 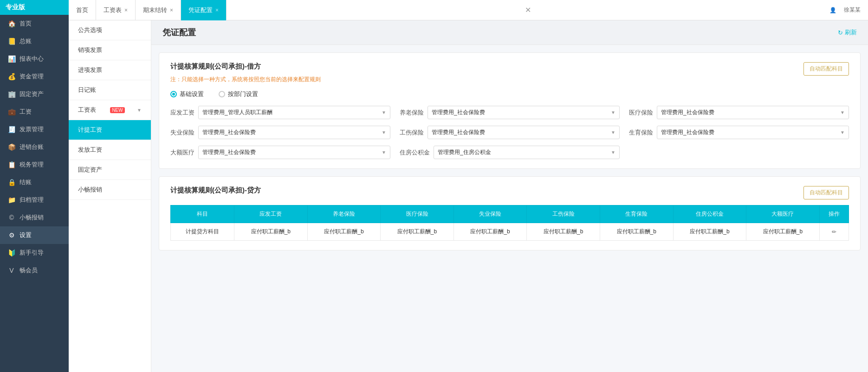 I want to click on credit-th-6: 生育保险, so click(x=637, y=214).